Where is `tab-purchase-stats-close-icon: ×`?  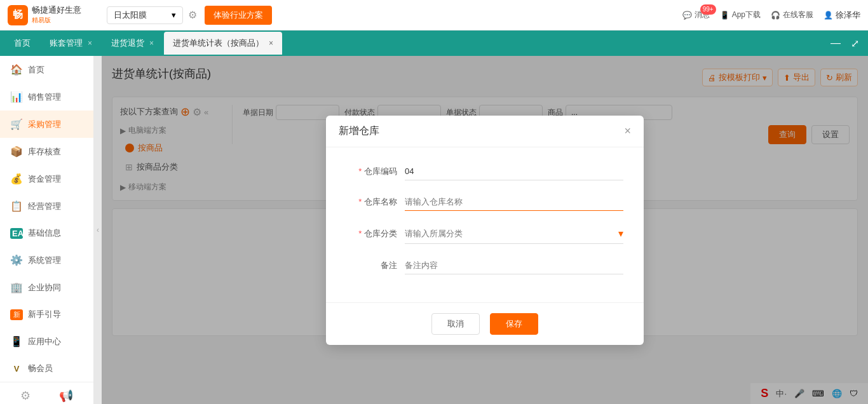
tab-purchase-stats-close-icon: × is located at coordinates (271, 43).